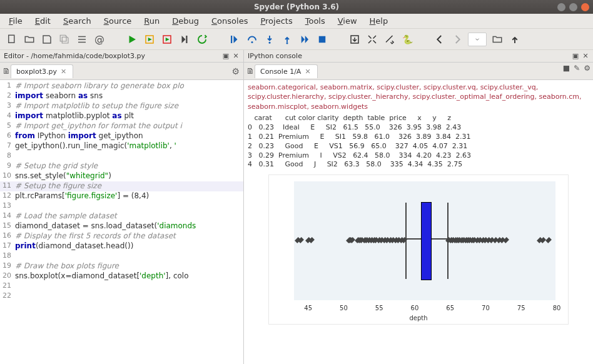 The image size is (593, 364). Describe the element at coordinates (577, 68) in the screenshot. I see `clear-console-icon: ✎` at that location.